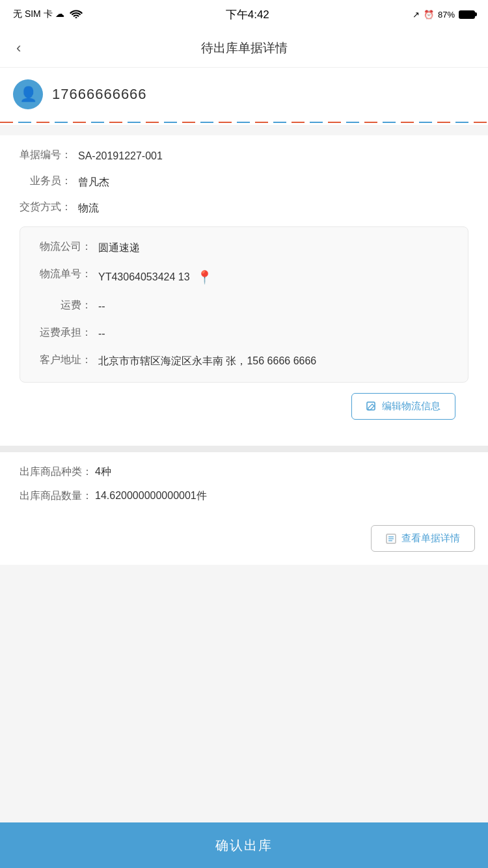  What do you see at coordinates (244, 208) in the screenshot?
I see `delivery-row: 交货方式： 物流` at bounding box center [244, 208].